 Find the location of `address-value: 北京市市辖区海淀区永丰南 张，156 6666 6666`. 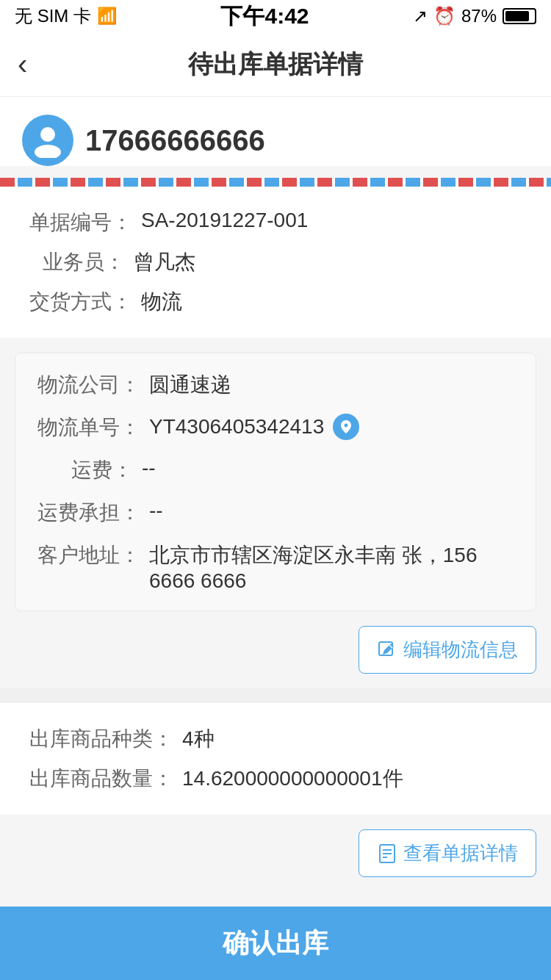

address-value: 北京市市辖区海淀区永丰南 张，156 6666 6666 is located at coordinates (331, 567).